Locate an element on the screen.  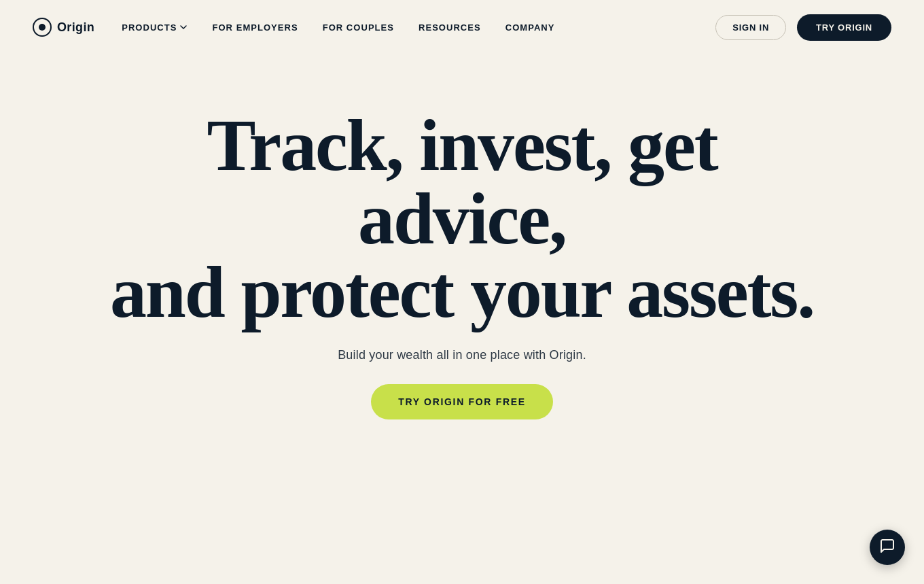
chat-bubble-button is located at coordinates (887, 547).